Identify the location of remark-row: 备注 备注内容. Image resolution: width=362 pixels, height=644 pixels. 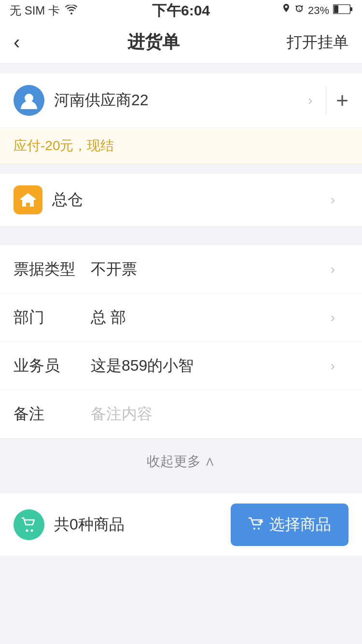
(181, 414).